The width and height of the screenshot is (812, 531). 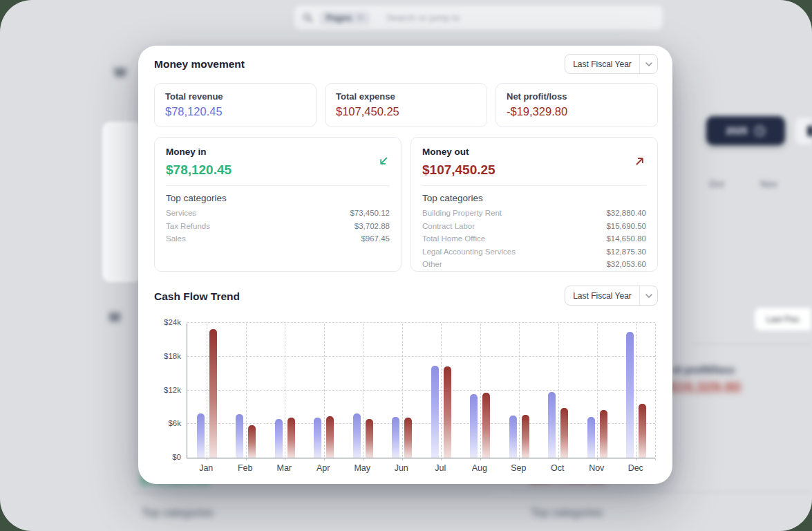 What do you see at coordinates (120, 73) in the screenshot?
I see `bg-section-heading-top: W` at bounding box center [120, 73].